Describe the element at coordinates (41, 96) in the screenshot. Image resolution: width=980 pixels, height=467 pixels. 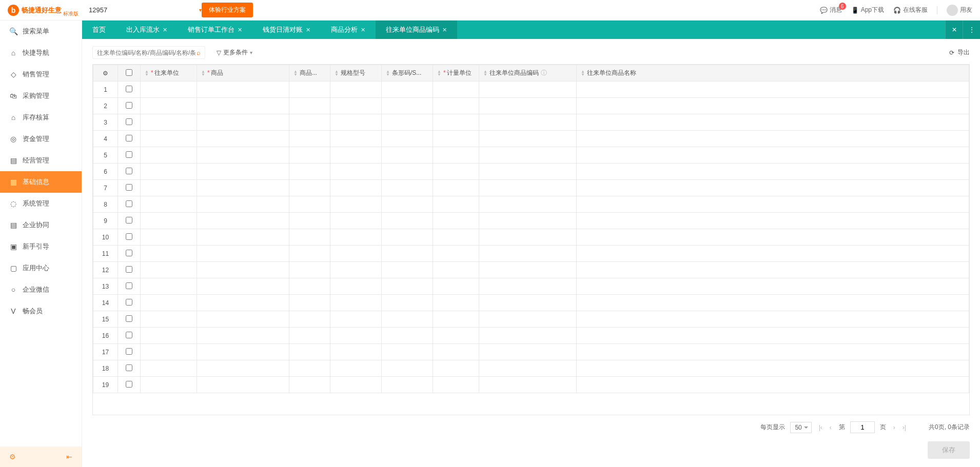
I see `sidebar-item: 🛍采购管理` at that location.